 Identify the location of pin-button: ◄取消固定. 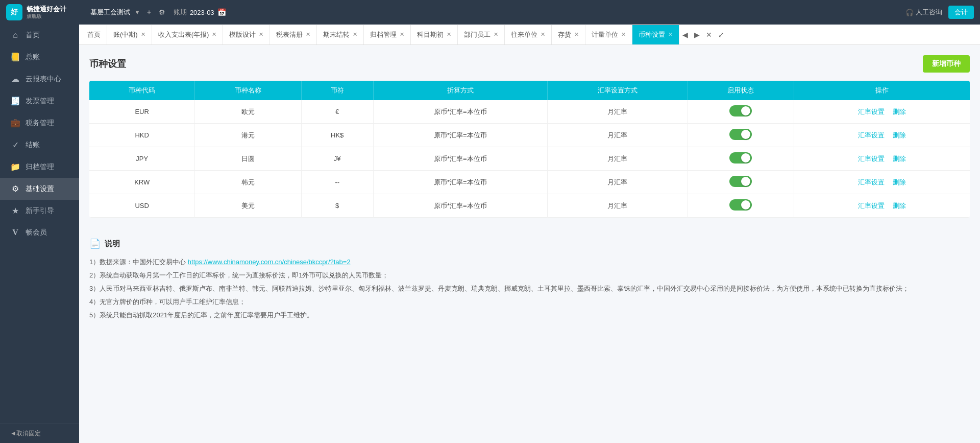
(40, 433).